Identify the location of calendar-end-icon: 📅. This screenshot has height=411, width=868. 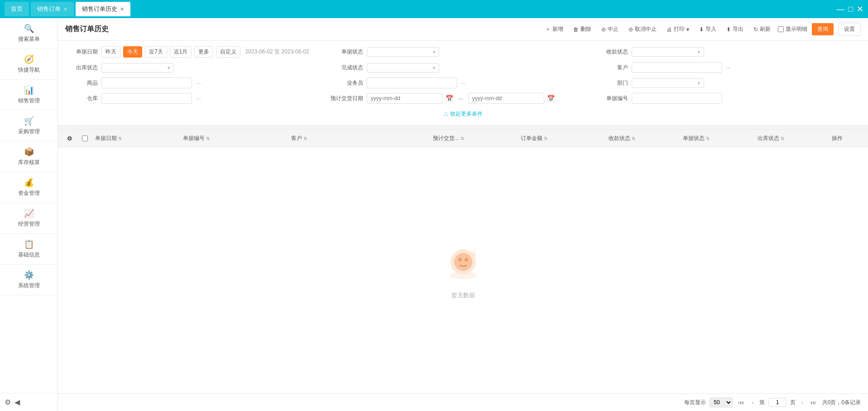
(551, 98).